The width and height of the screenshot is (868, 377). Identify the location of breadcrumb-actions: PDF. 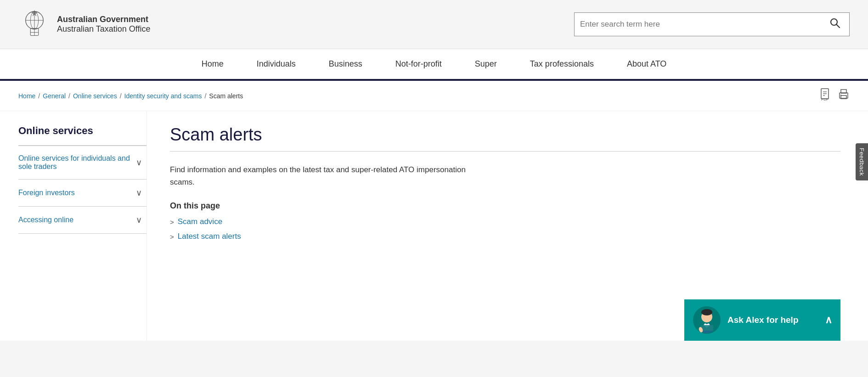
(835, 96).